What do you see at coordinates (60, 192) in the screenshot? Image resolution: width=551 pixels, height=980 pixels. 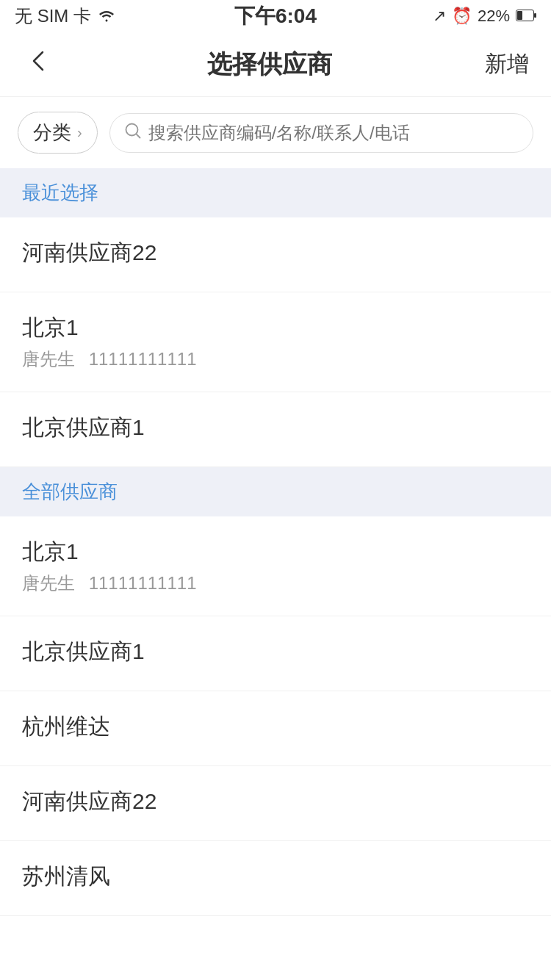 I see `recent-section-label: 最近选择` at bounding box center [60, 192].